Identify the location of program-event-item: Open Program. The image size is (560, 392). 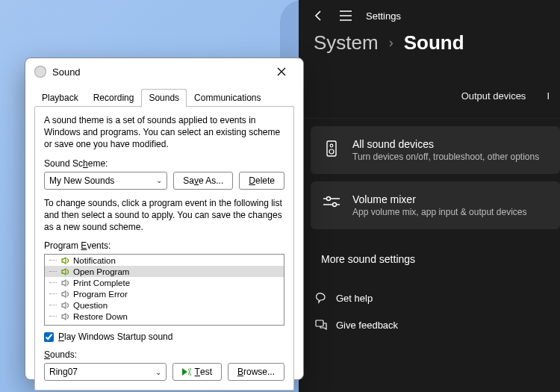
(164, 272).